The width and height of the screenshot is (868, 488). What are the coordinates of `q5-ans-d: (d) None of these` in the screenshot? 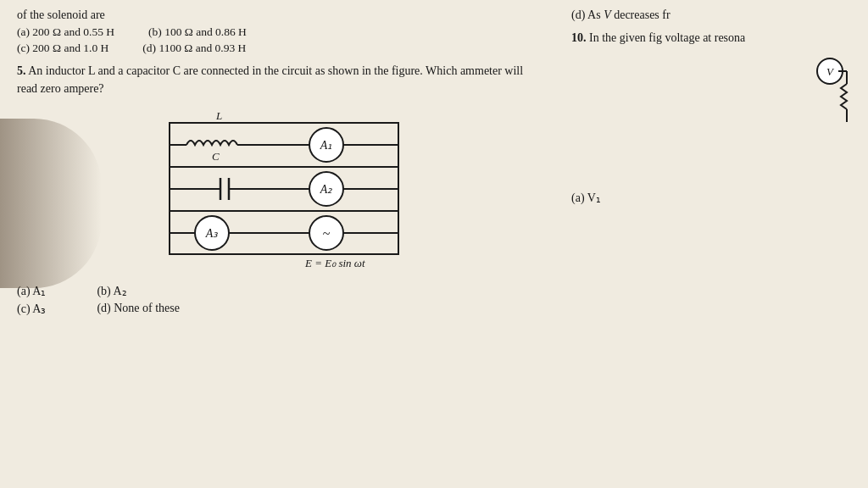 It's located at (138, 308).